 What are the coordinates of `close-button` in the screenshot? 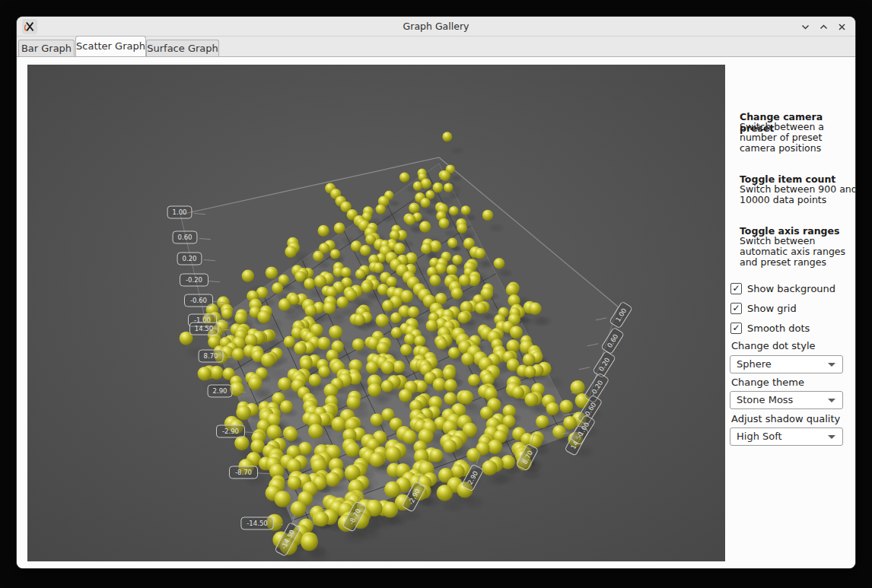 It's located at (842, 27).